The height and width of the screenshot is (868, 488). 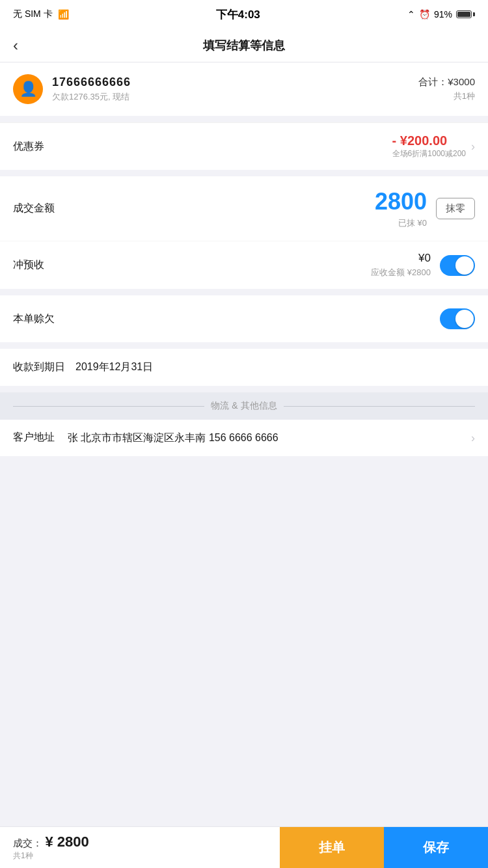 I want to click on pre-collect-toggle, so click(x=457, y=265).